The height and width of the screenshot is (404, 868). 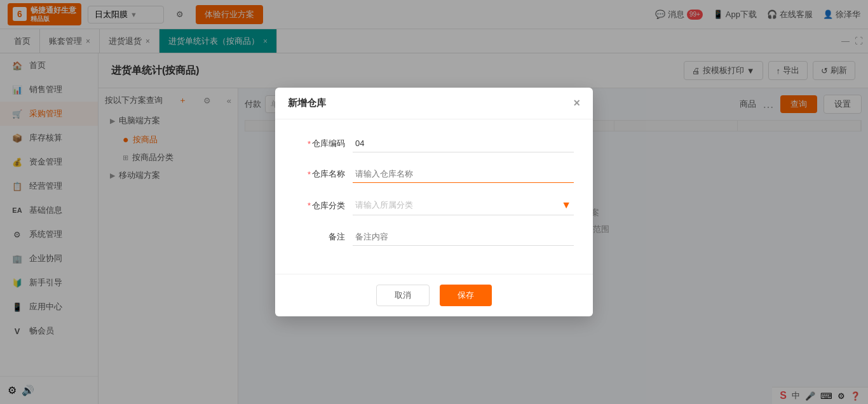 What do you see at coordinates (434, 206) in the screenshot?
I see `form-row-category: * 仓库分类 请输入所属分类 ▼` at bounding box center [434, 206].